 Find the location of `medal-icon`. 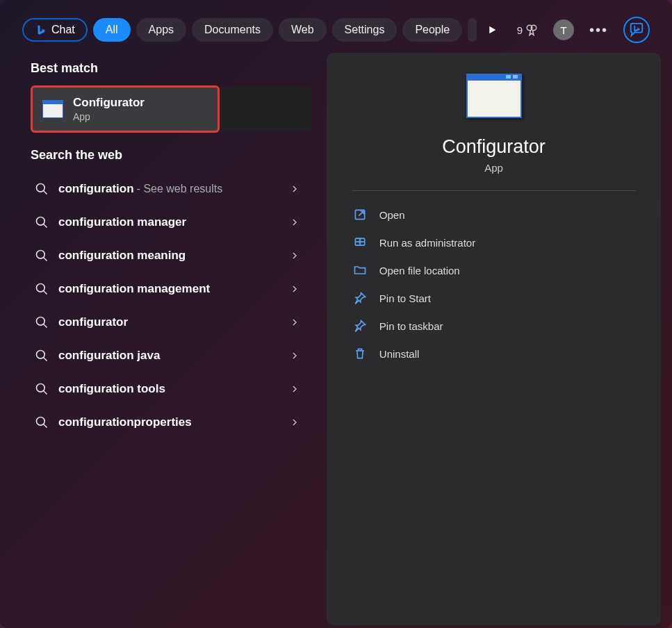

medal-icon is located at coordinates (532, 30).